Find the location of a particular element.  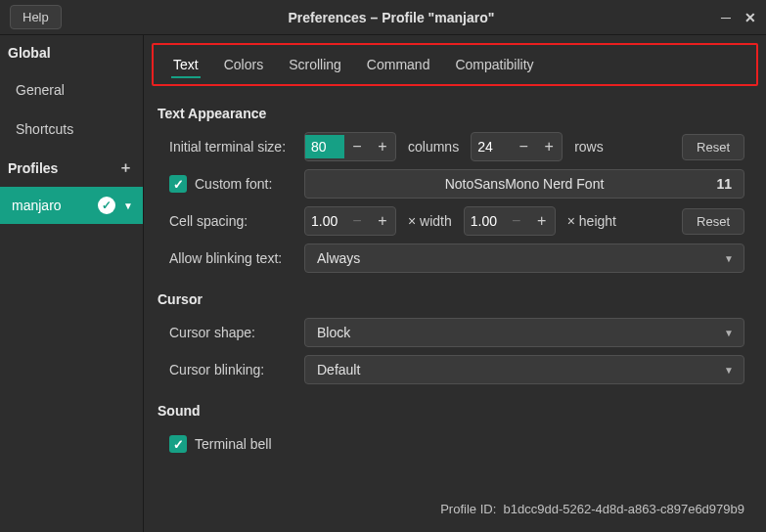

rows-stepper: − + is located at coordinates (517, 147).